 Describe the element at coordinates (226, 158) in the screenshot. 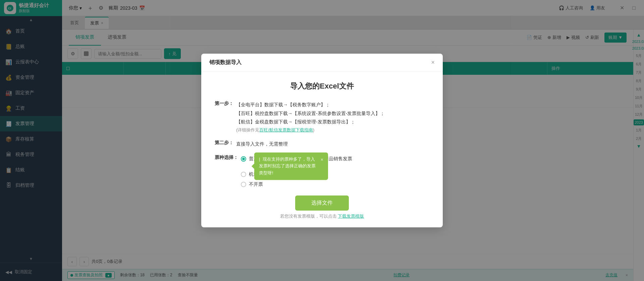

I see `ticket-label: 票种选择：` at that location.